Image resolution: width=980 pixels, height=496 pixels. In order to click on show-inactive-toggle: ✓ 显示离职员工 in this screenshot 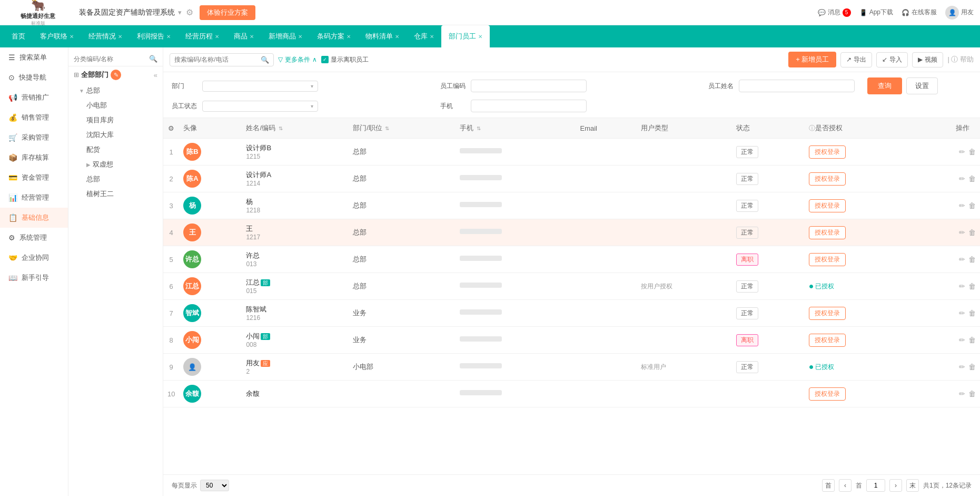, I will do `click(345, 60)`.